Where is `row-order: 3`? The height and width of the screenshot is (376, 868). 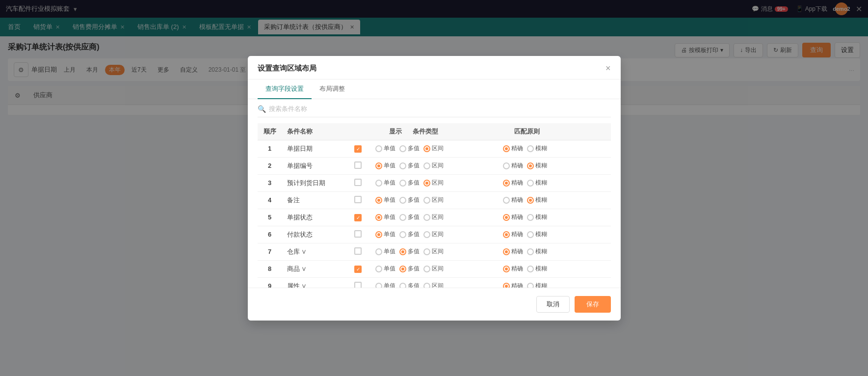 row-order: 3 is located at coordinates (270, 183).